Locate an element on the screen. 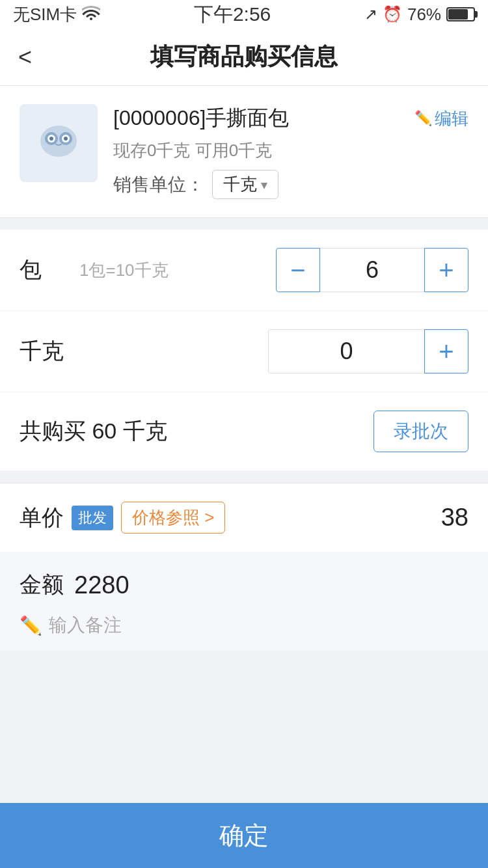  bao-hint: 1包=10千克 is located at coordinates (178, 271).